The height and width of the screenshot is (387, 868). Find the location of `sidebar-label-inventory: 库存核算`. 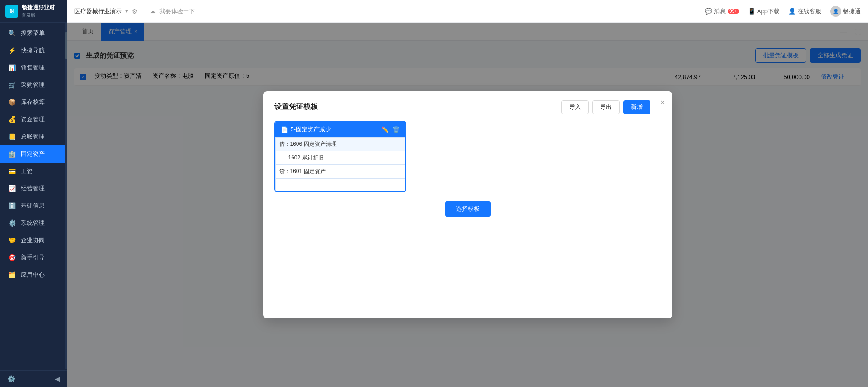

sidebar-label-inventory: 库存核算 is located at coordinates (33, 102).